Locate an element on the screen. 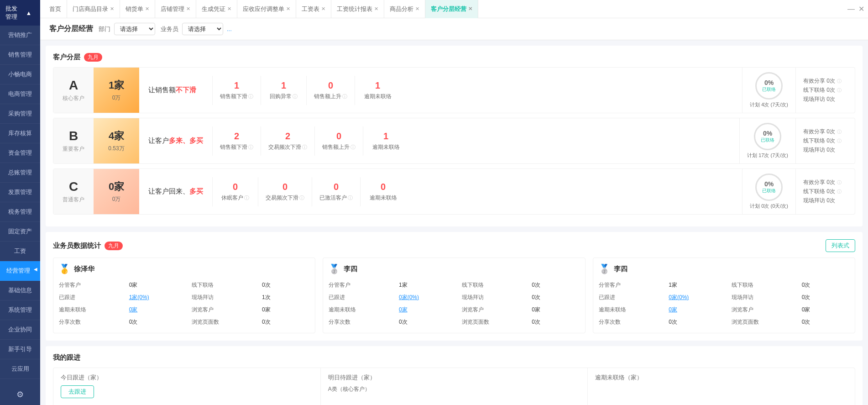  more-filter-btn: ... is located at coordinates (229, 29).